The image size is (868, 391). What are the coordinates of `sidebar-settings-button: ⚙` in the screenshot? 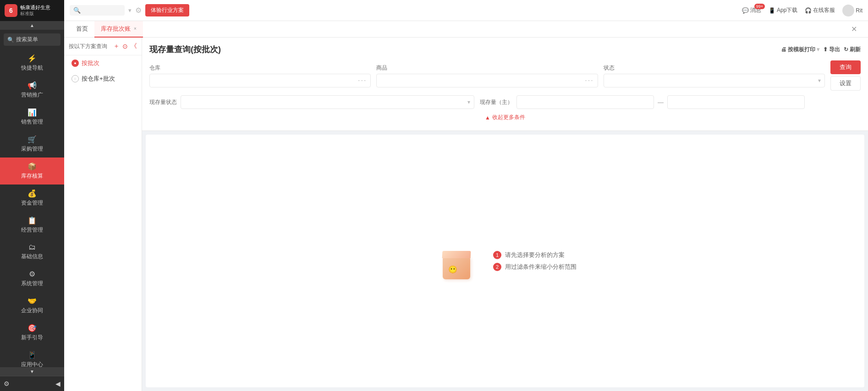 It's located at (6, 384).